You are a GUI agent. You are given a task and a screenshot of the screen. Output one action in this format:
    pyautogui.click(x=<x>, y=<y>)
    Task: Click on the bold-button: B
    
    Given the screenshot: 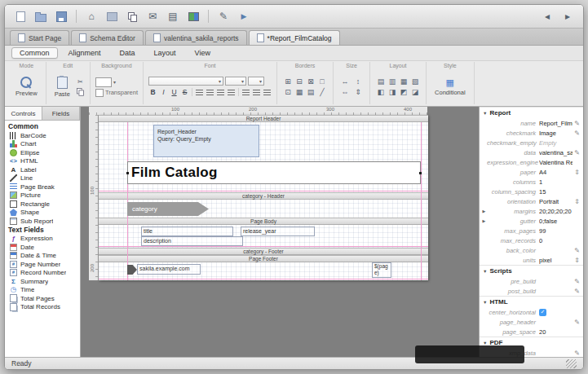 What is the action you would take?
    pyautogui.click(x=153, y=92)
    